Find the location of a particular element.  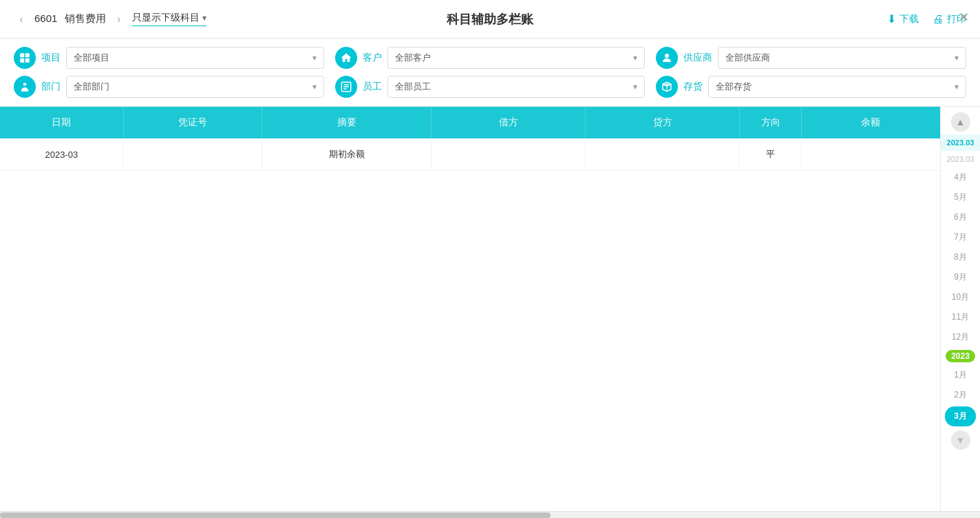

cell-debit is located at coordinates (509, 154).